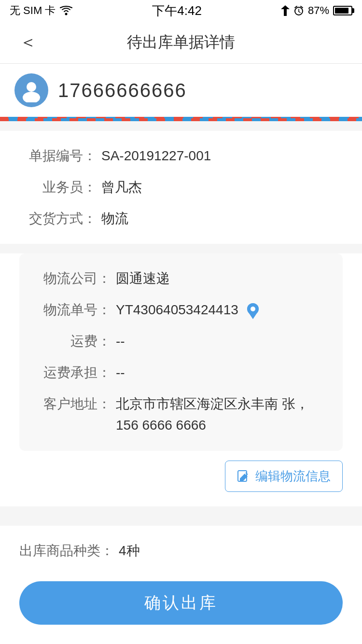  I want to click on freight-bear-label: 运费承担：, so click(72, 373).